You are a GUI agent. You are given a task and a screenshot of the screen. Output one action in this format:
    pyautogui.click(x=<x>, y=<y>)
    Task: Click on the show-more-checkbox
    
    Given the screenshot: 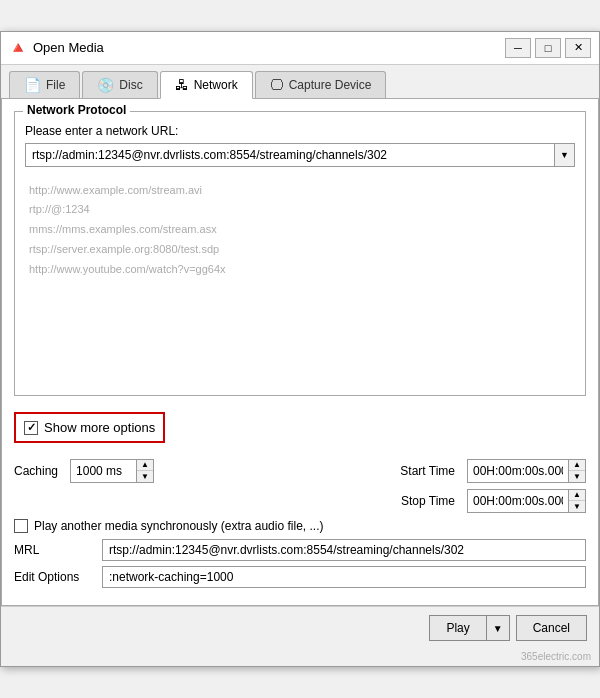 What is the action you would take?
    pyautogui.click(x=31, y=428)
    